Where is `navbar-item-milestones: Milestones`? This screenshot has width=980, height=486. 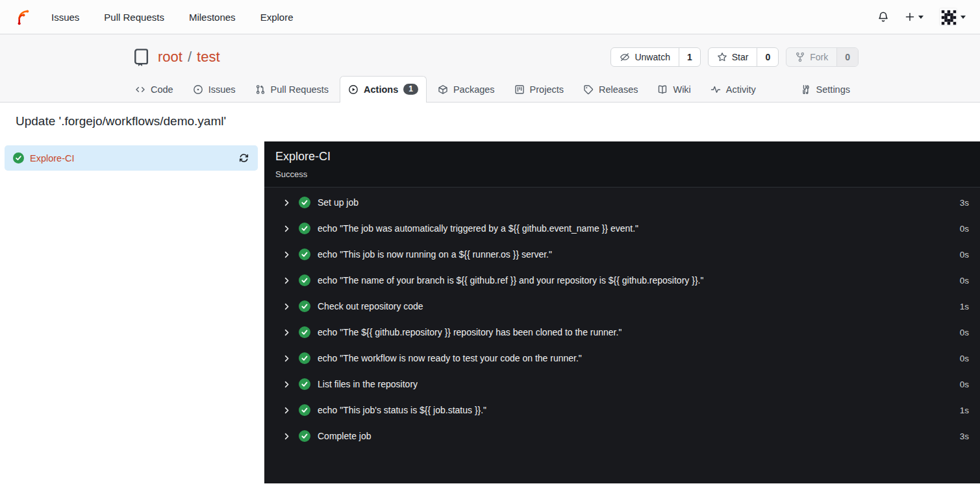
navbar-item-milestones: Milestones is located at coordinates (212, 17).